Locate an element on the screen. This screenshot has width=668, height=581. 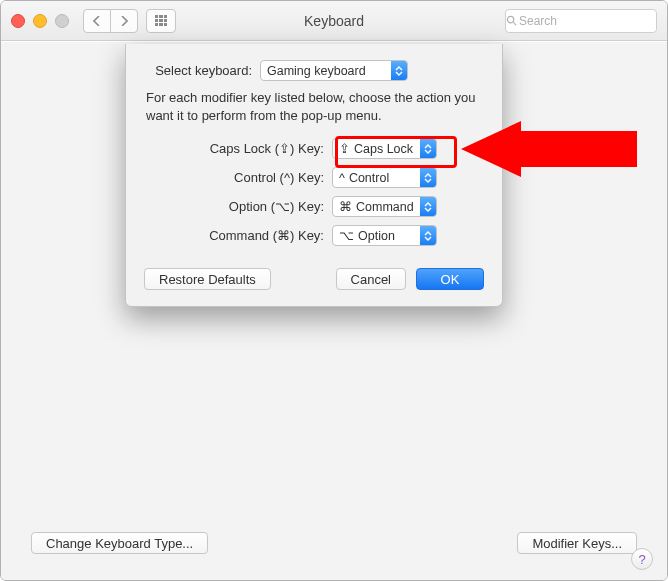
window-controls is located at coordinates (40, 21).